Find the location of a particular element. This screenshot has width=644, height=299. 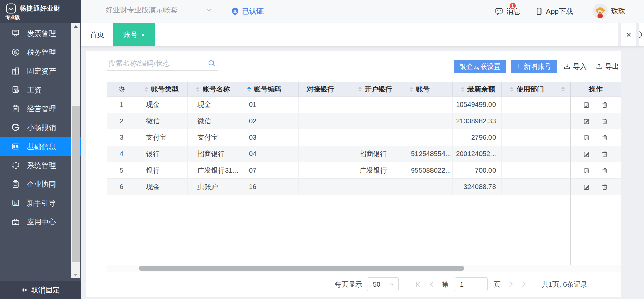

sidebar-item-guide: 新 新手引导 is located at coordinates (40, 203).